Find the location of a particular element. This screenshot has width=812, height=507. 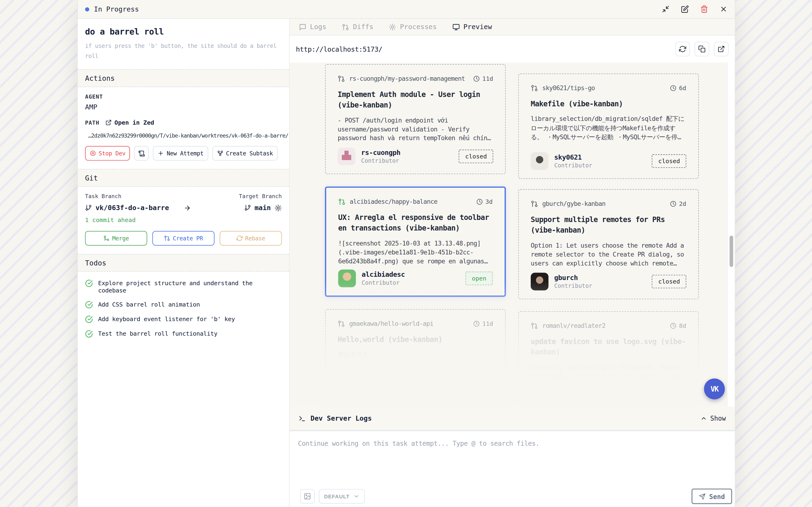

create-subtask-button: Create Subtask is located at coordinates (245, 154).